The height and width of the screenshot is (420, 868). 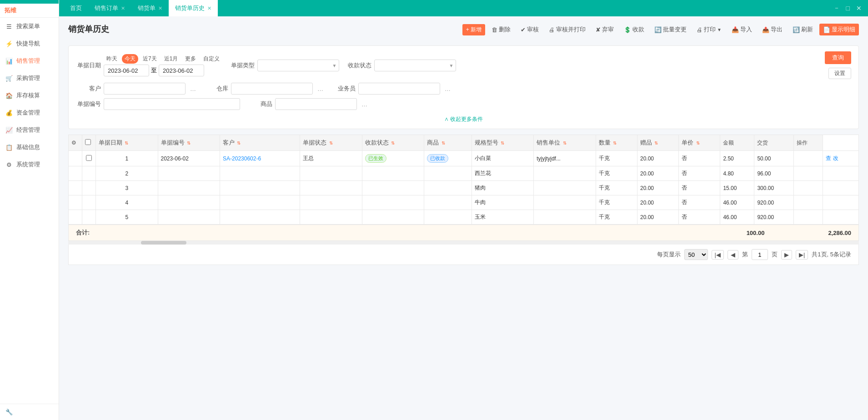 What do you see at coordinates (242, 65) in the screenshot?
I see `doc-type-label: 单据类型` at bounding box center [242, 65].